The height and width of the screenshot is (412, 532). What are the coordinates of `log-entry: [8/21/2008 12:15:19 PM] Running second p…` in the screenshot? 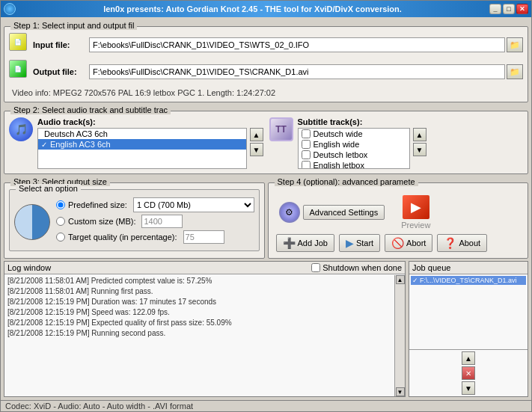 It's located at (205, 333).